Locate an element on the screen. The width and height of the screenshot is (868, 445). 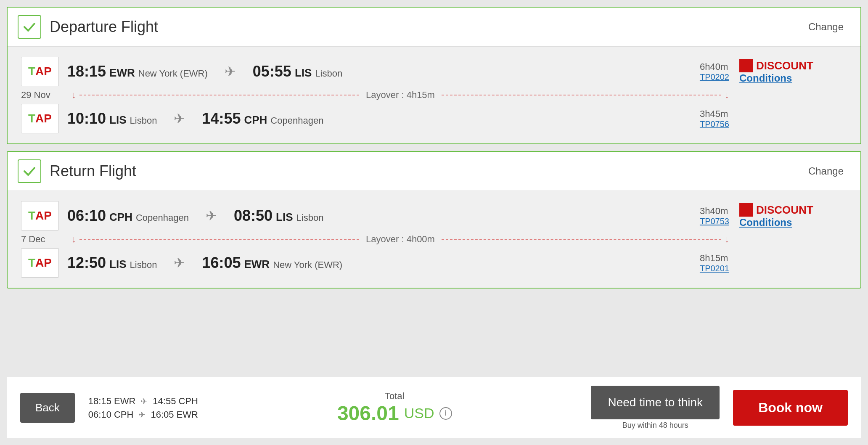
departure-layover-row: 29 Nov ↓ Layover : 4h15m ↓ is located at coordinates (434, 95).